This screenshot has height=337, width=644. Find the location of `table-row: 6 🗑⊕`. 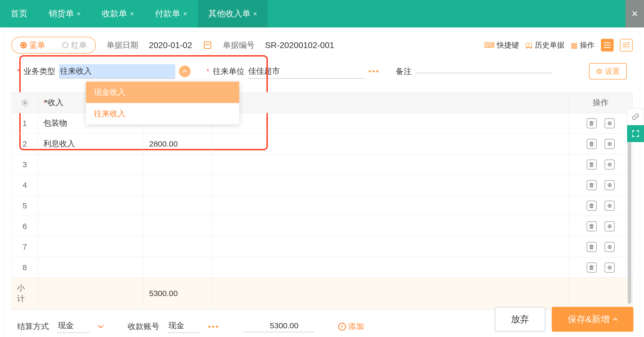

table-row: 6 🗑⊕ is located at coordinates (322, 226).